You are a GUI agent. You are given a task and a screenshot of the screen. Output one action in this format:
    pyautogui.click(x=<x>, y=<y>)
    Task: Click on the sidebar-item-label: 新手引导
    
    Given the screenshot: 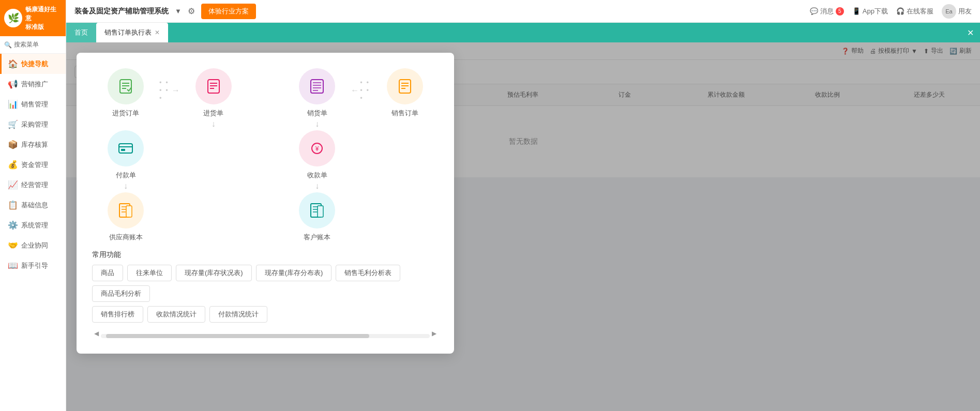 What is the action you would take?
    pyautogui.click(x=35, y=266)
    